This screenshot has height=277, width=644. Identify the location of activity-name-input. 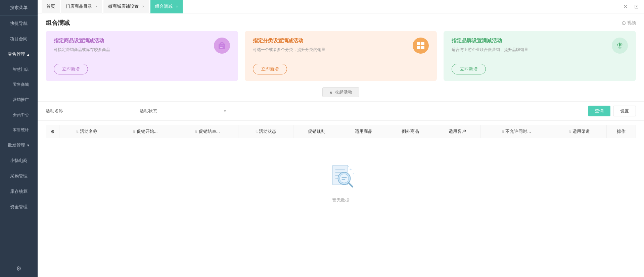
(99, 111).